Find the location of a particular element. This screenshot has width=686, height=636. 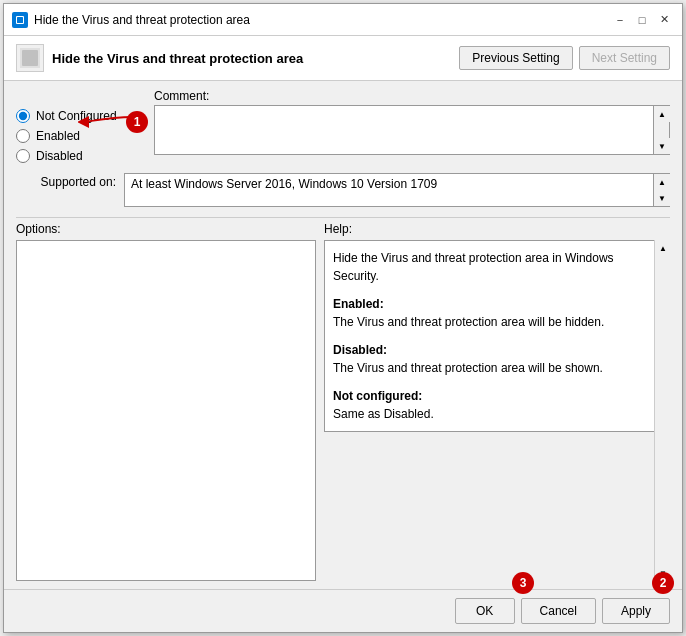

radio-disabled: Disabled is located at coordinates (81, 156).